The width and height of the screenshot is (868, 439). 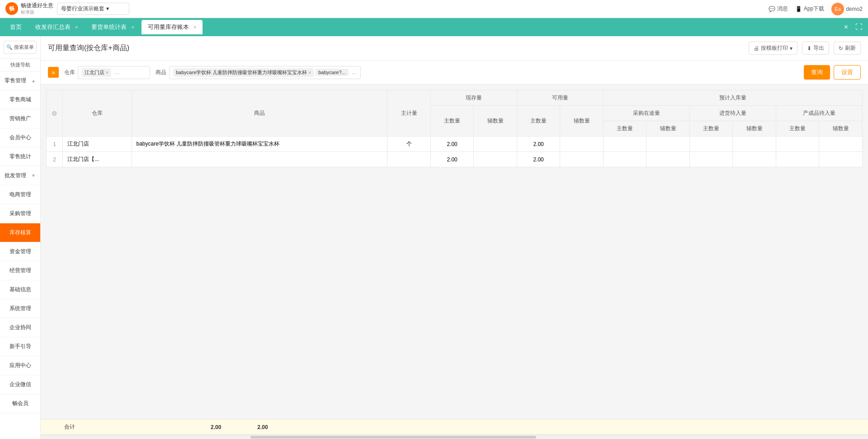 What do you see at coordinates (797, 129) in the screenshot?
I see `th-prod-main: 主数量` at bounding box center [797, 129].